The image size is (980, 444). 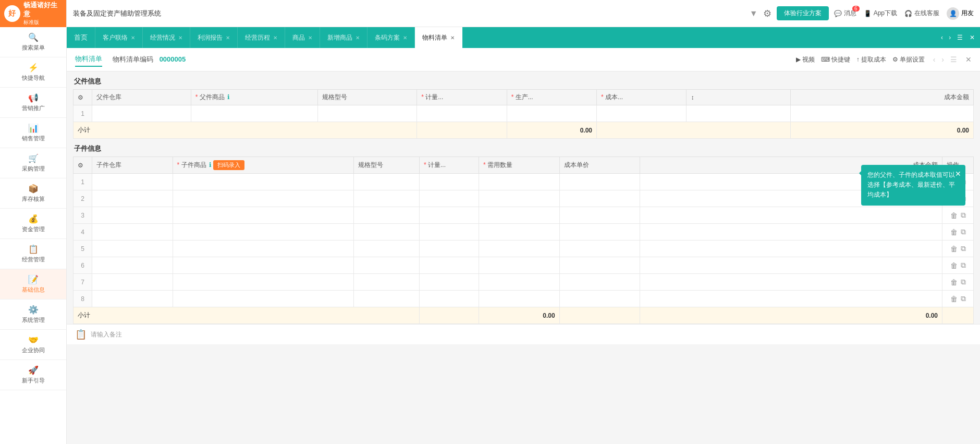 What do you see at coordinates (33, 133) in the screenshot?
I see `sidebar-item-sales: 📊 销售管理` at bounding box center [33, 133].